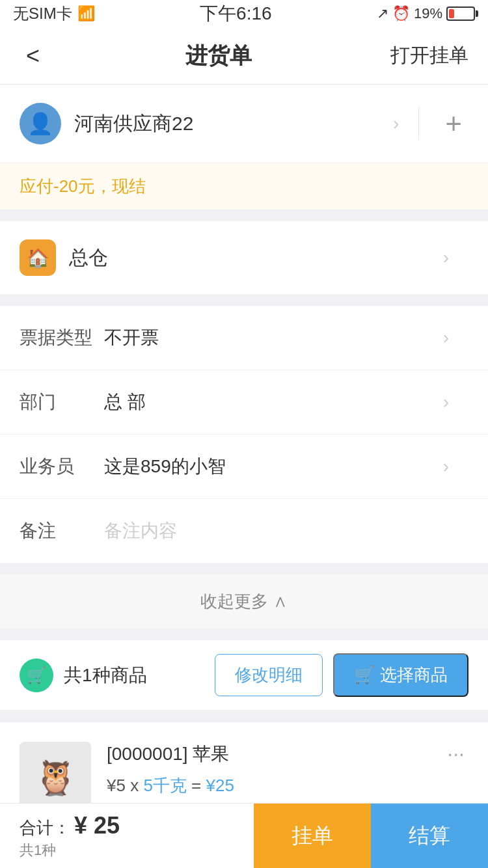 The image size is (488, 868). I want to click on bottom-bar: 合计： ¥ 25 共1种 挂单 结算, so click(244, 835).